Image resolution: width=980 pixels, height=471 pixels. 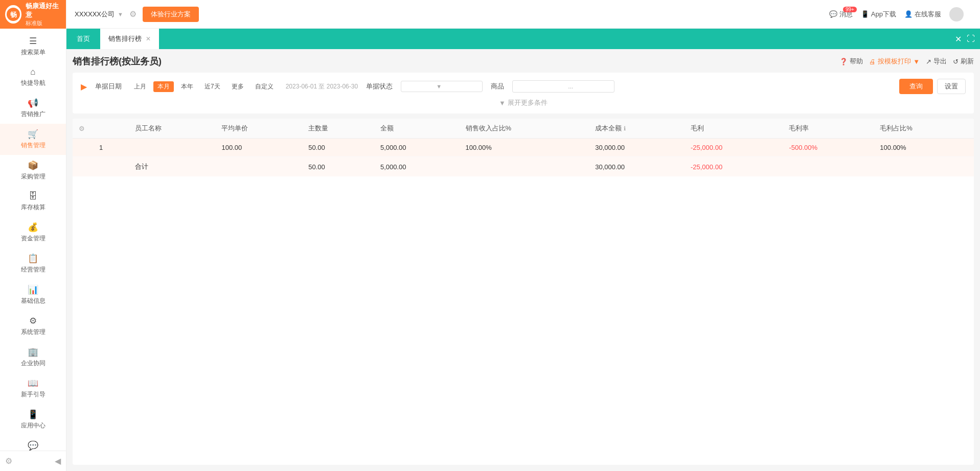 I want to click on tab-fullscreen-icon: ⛶, so click(x=971, y=39).